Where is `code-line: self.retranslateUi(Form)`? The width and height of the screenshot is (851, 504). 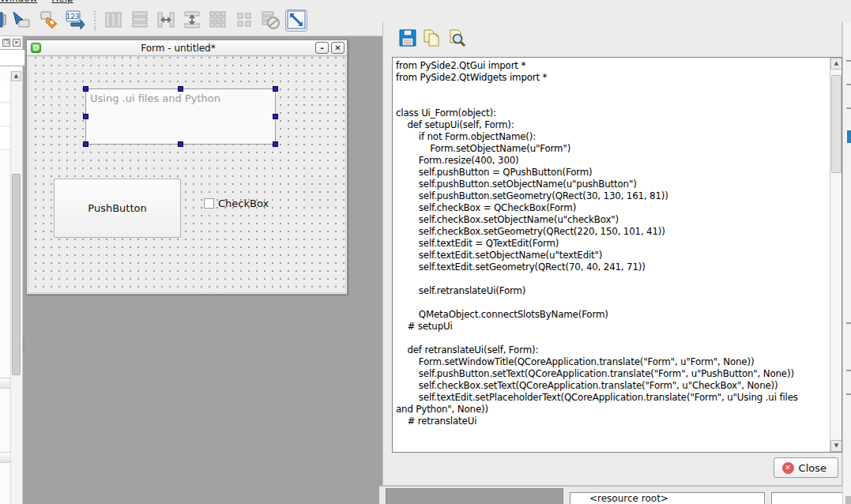
code-line: self.retranslateUi(Form) is located at coordinates (612, 291).